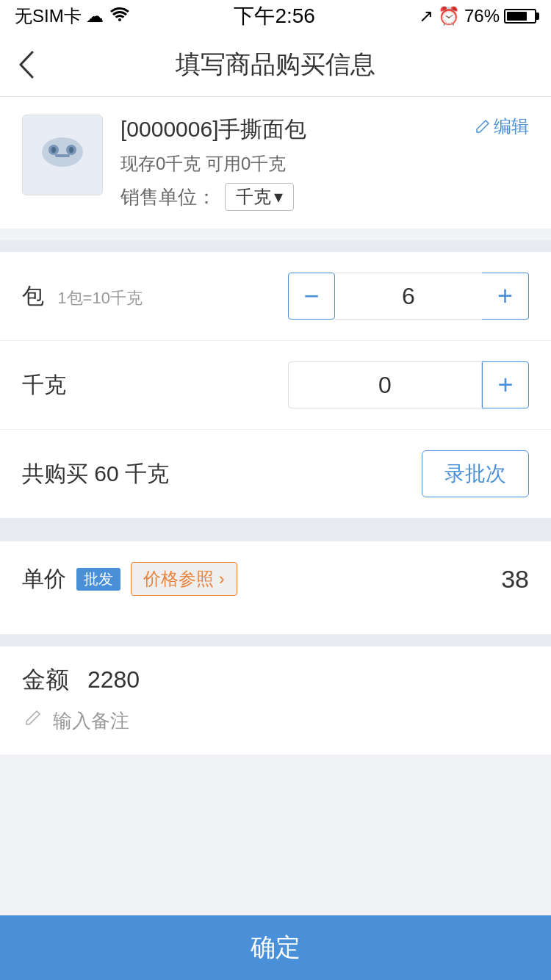 Image resolution: width=551 pixels, height=980 pixels. I want to click on remark-placeholder: 输入备注, so click(91, 721).